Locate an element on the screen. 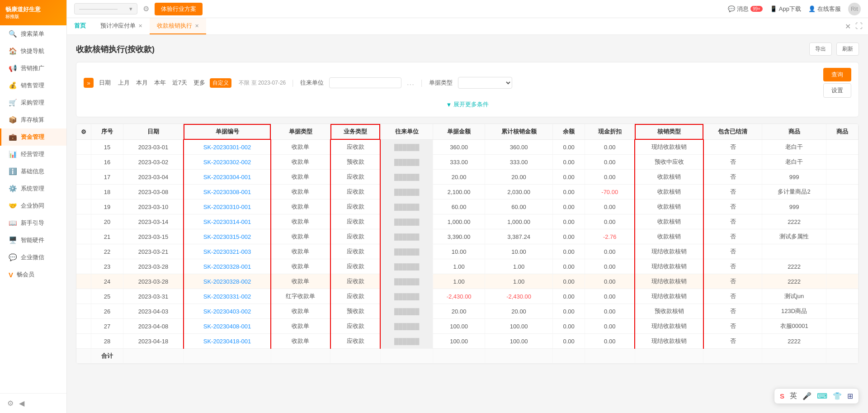  sidebar-item-guide: 📖 新手引导 is located at coordinates (33, 223).